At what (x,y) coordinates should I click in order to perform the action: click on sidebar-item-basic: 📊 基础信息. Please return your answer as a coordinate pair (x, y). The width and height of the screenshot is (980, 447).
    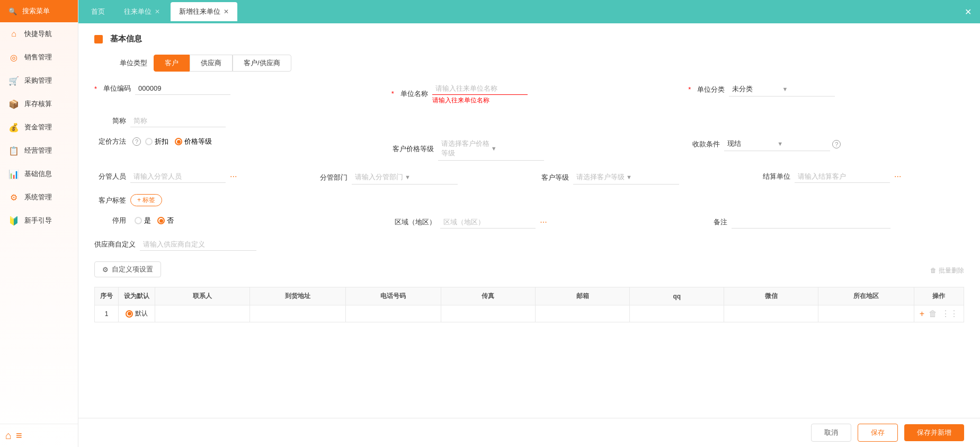
    Looking at the image, I should click on (39, 174).